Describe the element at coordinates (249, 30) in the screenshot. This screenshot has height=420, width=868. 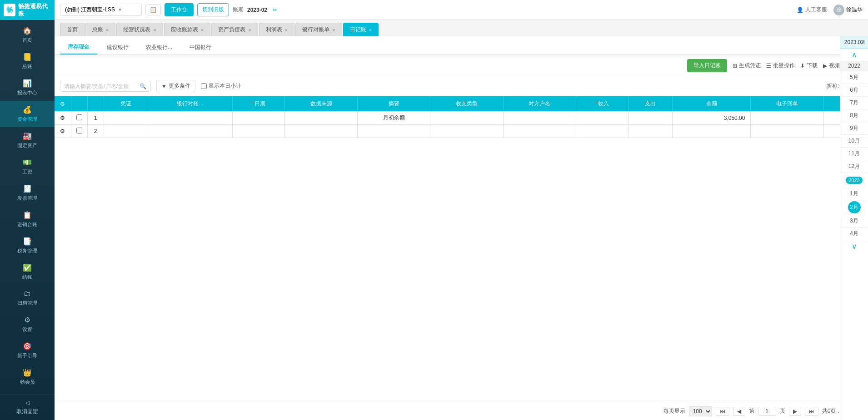
I see `tab-close-资产负债表: ×` at that location.